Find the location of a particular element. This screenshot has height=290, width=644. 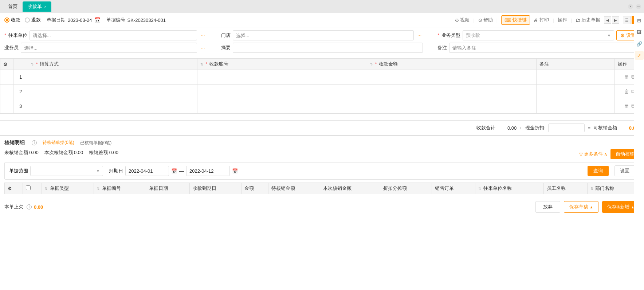

counterpart-more-btn: ··· is located at coordinates (203, 35).